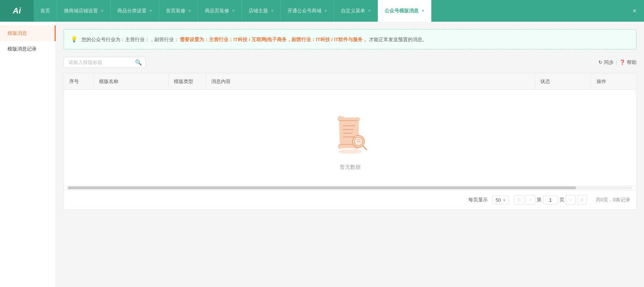  Describe the element at coordinates (233, 11) in the screenshot. I see `tab-productpage-close: ×` at that location.